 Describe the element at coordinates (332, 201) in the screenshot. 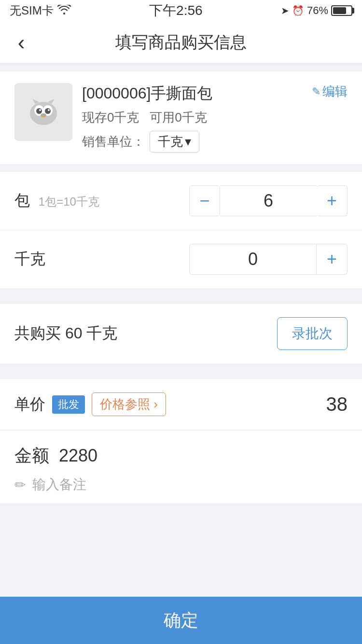

I see `package-plus-button: +` at that location.